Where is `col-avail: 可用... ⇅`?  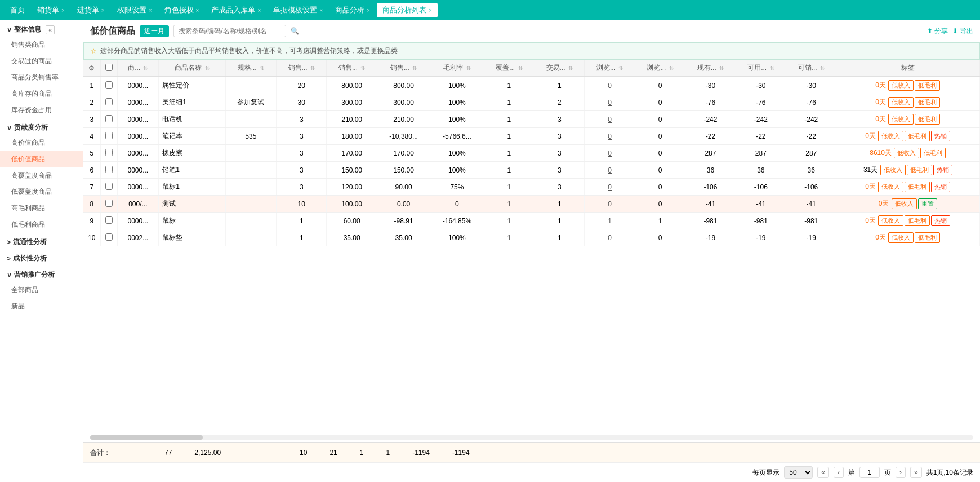 col-avail: 可用... ⇅ is located at coordinates (760, 68).